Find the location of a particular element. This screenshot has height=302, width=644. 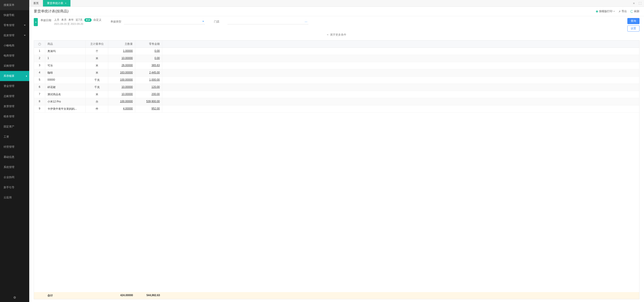

date-quick-more: 更多 is located at coordinates (88, 20).